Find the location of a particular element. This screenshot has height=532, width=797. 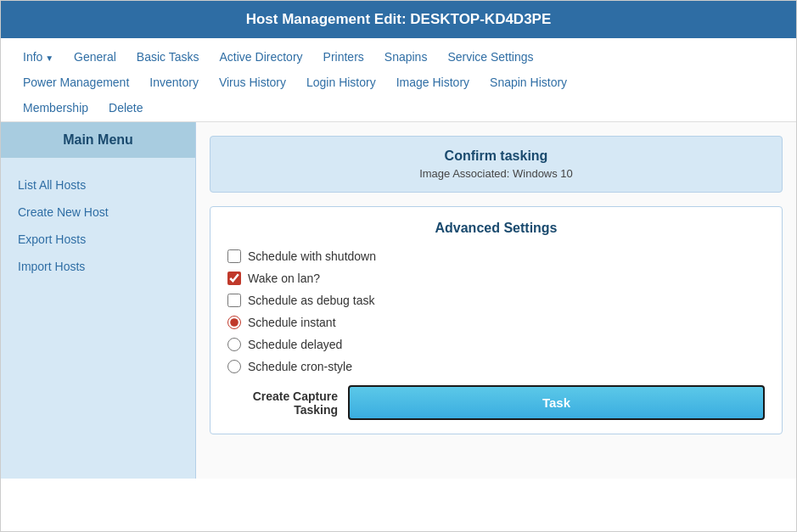

nav-row-3: Membership Delete is located at coordinates (399, 108).